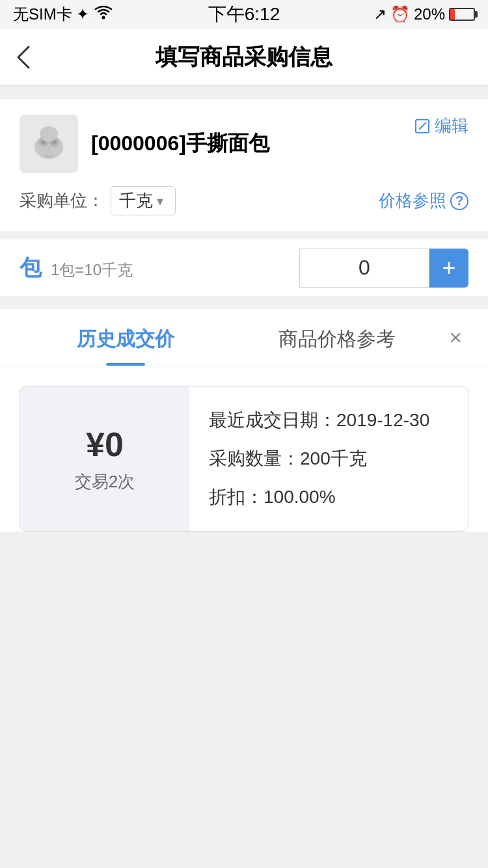  Describe the element at coordinates (126, 364) in the screenshot. I see `tab-active-indicator` at that location.